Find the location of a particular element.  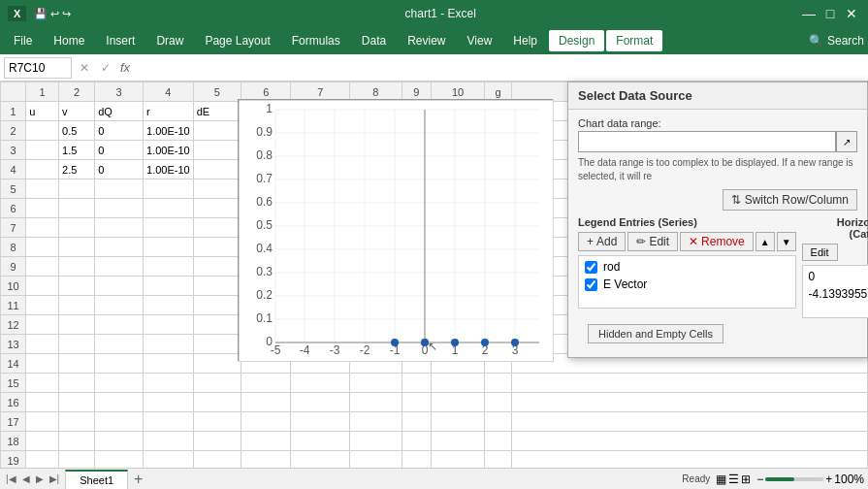

cell: v is located at coordinates (78, 112).